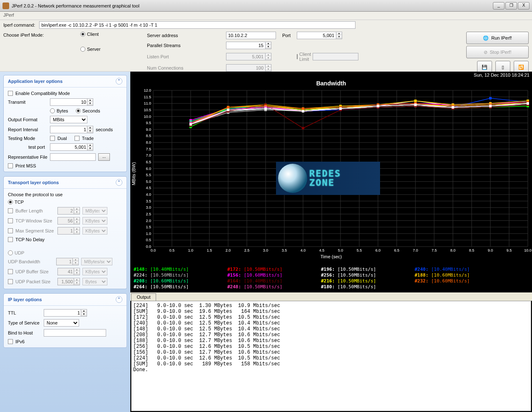  I want to click on port-input, so click(316, 35).